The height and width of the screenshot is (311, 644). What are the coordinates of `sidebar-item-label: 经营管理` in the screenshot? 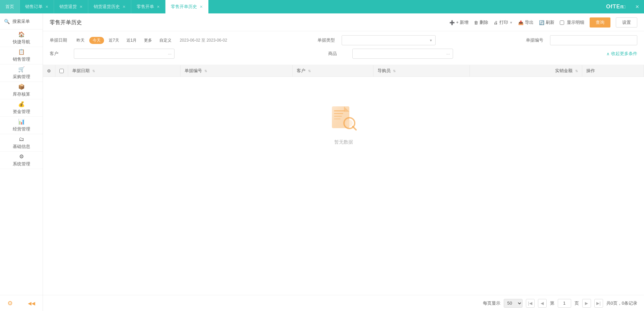 It's located at (21, 129).